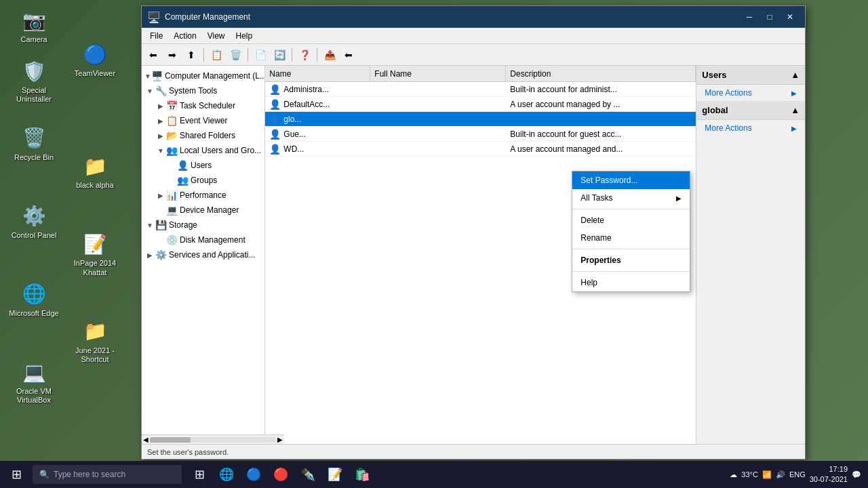  What do you see at coordinates (330, 55) in the screenshot?
I see `toolbar-export: 📤` at bounding box center [330, 55].